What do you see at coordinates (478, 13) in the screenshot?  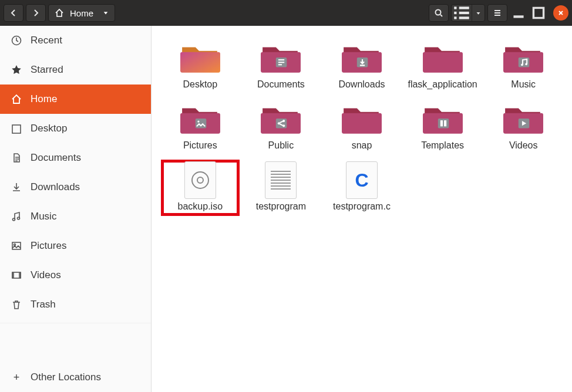 I see `view-dropdown-button` at bounding box center [478, 13].